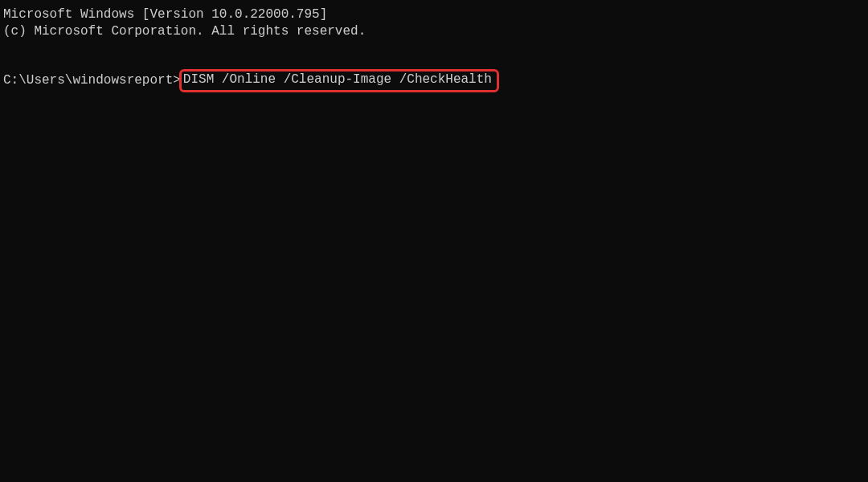 Image resolution: width=868 pixels, height=482 pixels. What do you see at coordinates (434, 80) in the screenshot?
I see `command-prompt-line: C:\Users\windowsreport>DISM /Online /Cle…` at bounding box center [434, 80].